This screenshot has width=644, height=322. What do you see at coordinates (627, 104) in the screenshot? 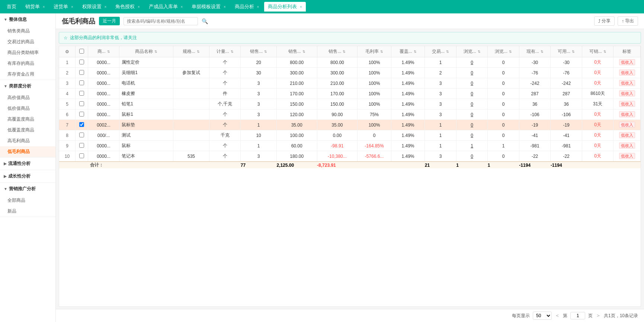
I see `td-tag: 低收入` at bounding box center [627, 104].